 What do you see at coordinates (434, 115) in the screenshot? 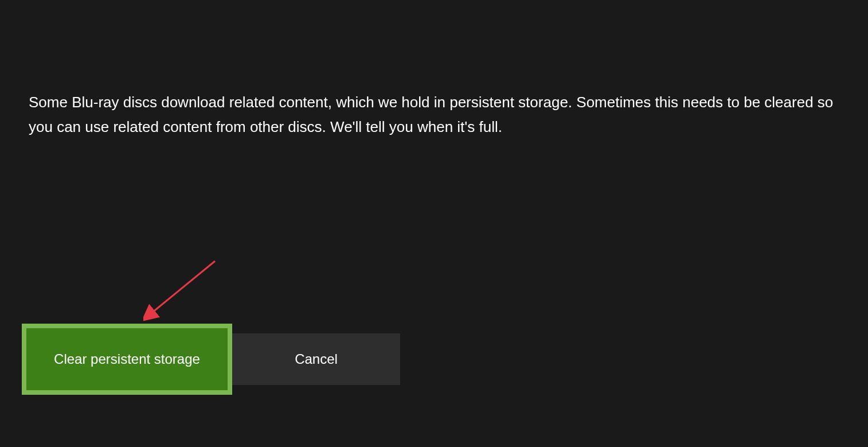
I see `dialog-description: Some Blu-ray discs download related cont…` at bounding box center [434, 115].